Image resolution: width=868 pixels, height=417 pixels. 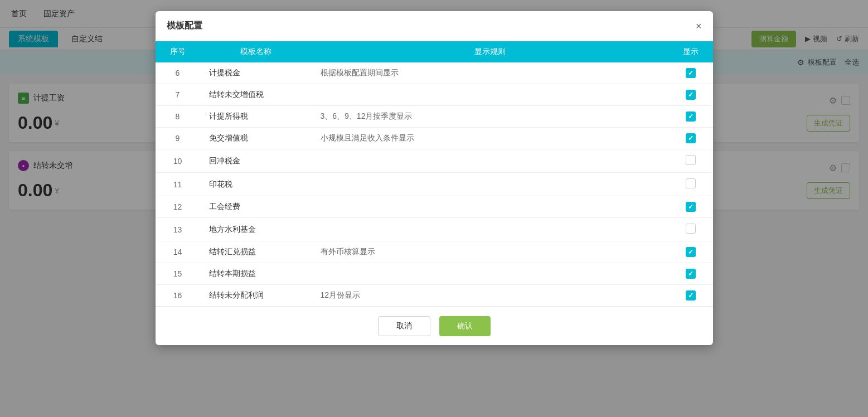 What do you see at coordinates (256, 138) in the screenshot?
I see `cell-name: 免交增值税` at bounding box center [256, 138].